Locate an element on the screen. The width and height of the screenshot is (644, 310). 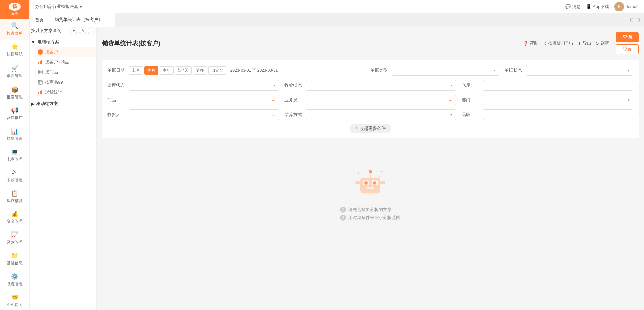
scheme-edit-btn: ✎ is located at coordinates (83, 31).